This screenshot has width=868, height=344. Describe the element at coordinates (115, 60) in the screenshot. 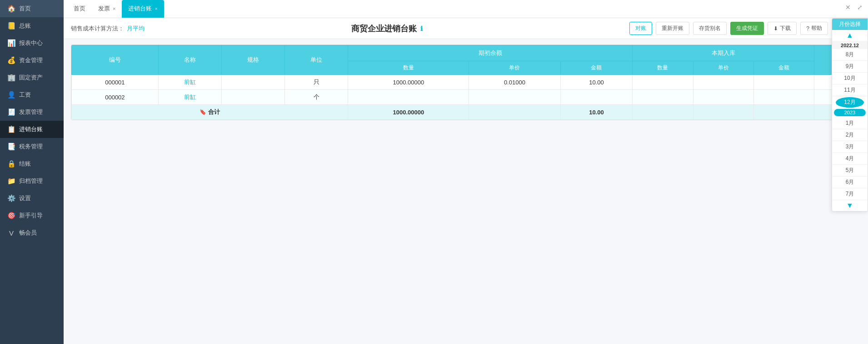

I see `col-code: 编号` at that location.